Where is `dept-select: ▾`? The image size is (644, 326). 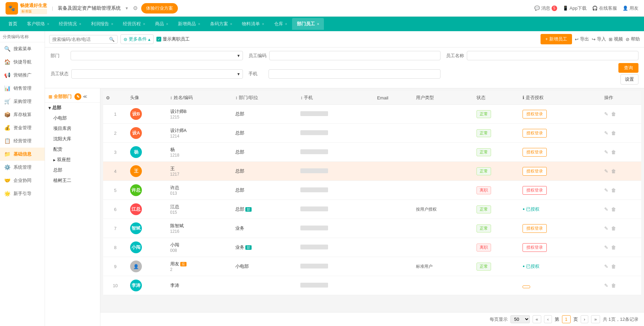
dept-select: ▾ is located at coordinates (157, 55).